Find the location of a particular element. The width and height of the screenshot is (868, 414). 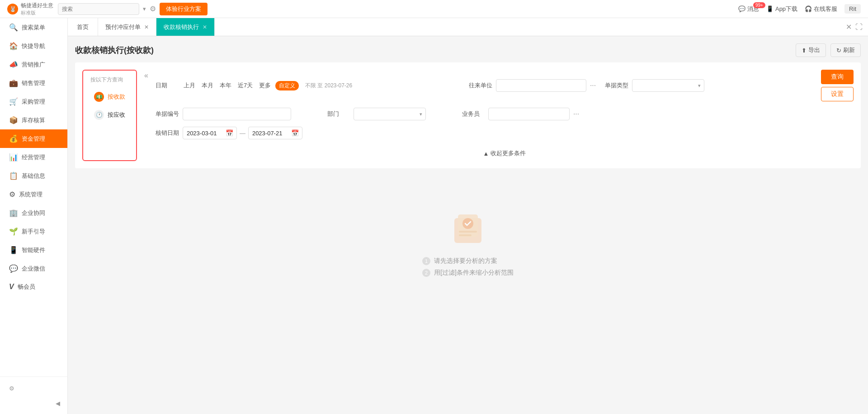

sidebar-item-label: 基础信息 is located at coordinates (33, 176).